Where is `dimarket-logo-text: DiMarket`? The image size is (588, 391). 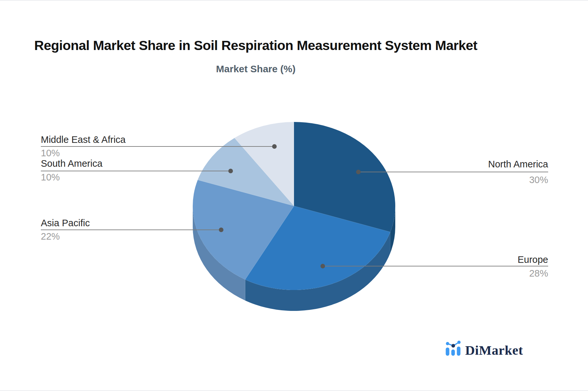
dimarket-logo-text: DiMarket is located at coordinates (494, 350).